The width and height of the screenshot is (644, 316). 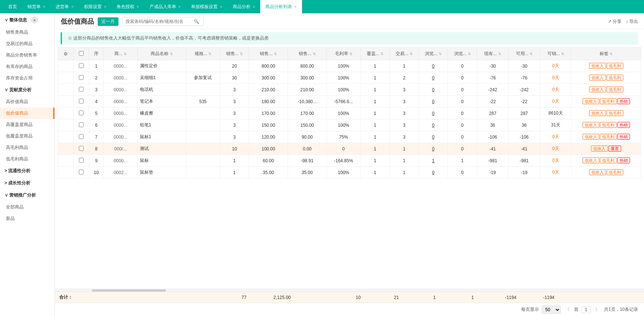 What do you see at coordinates (207, 7) in the screenshot?
I see `nav-template: 单据模板设置 ×` at bounding box center [207, 7].